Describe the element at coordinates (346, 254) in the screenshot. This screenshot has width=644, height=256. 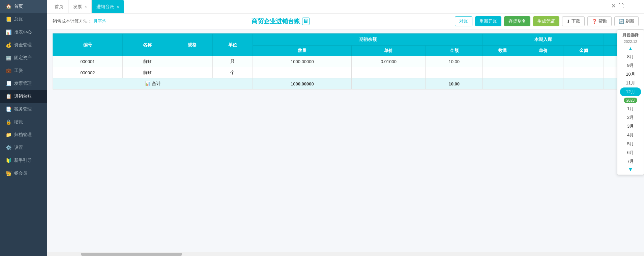
I see `horizontal-scrollbar` at that location.